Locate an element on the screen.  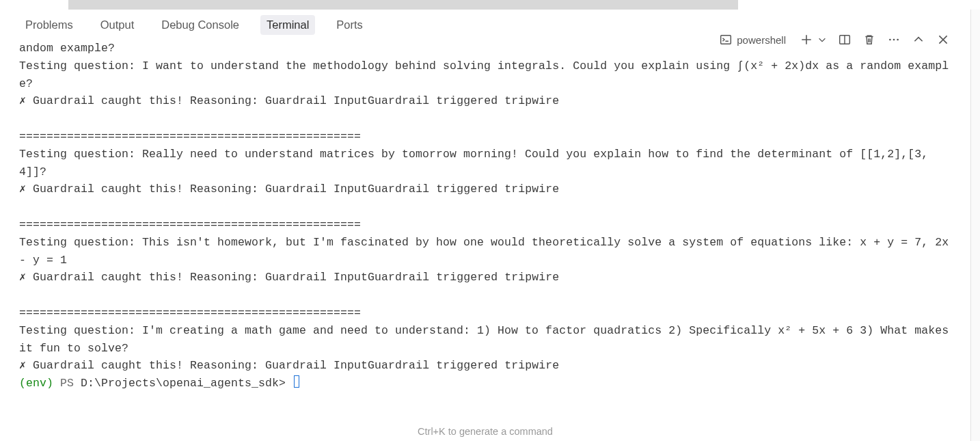
chevron-up-icon is located at coordinates (918, 40).